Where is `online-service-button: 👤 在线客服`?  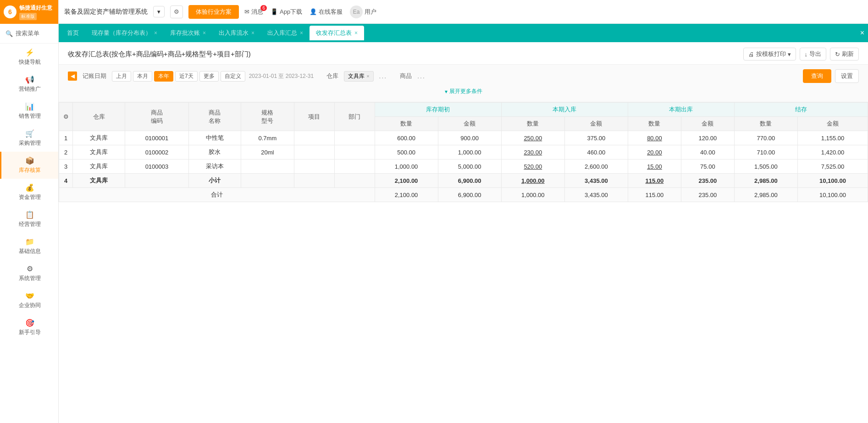
online-service-button: 👤 在线客服 is located at coordinates (326, 12).